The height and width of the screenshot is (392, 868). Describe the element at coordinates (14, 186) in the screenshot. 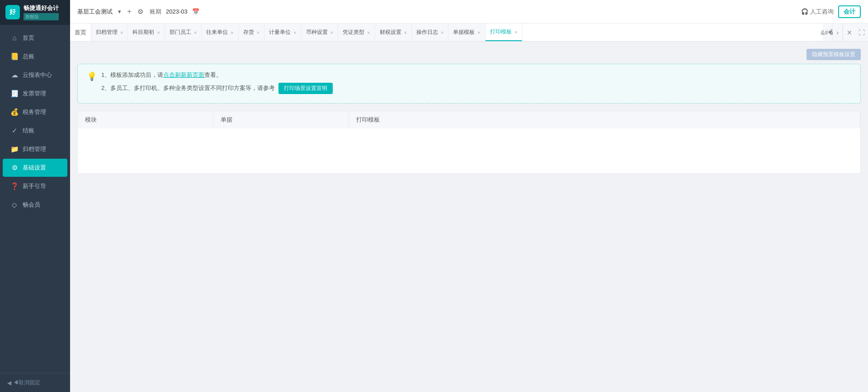

I see `guide-icon: ❓` at that location.